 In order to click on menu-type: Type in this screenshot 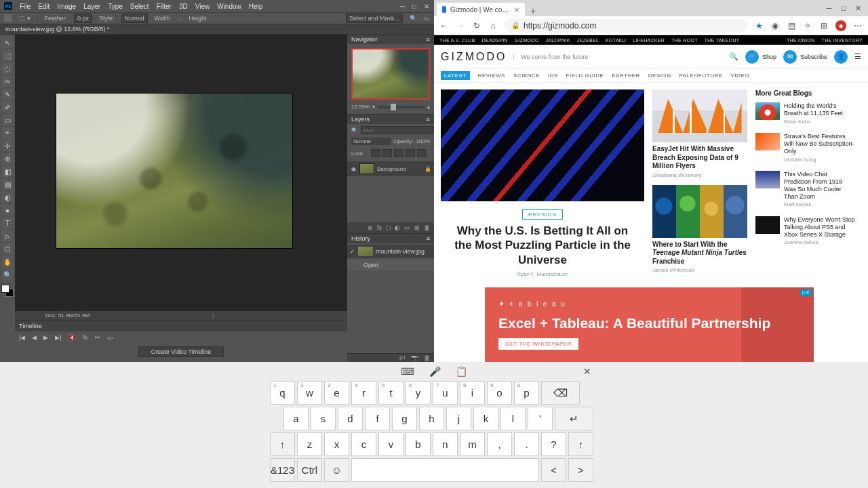, I will do `click(115, 7)`.